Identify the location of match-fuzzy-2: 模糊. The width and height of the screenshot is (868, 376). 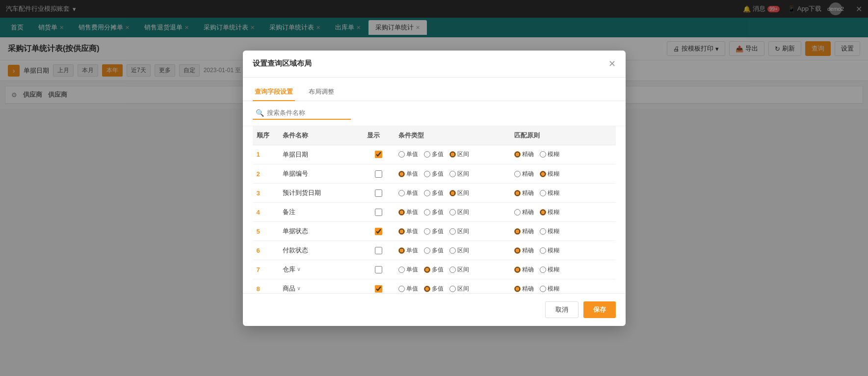
(550, 193).